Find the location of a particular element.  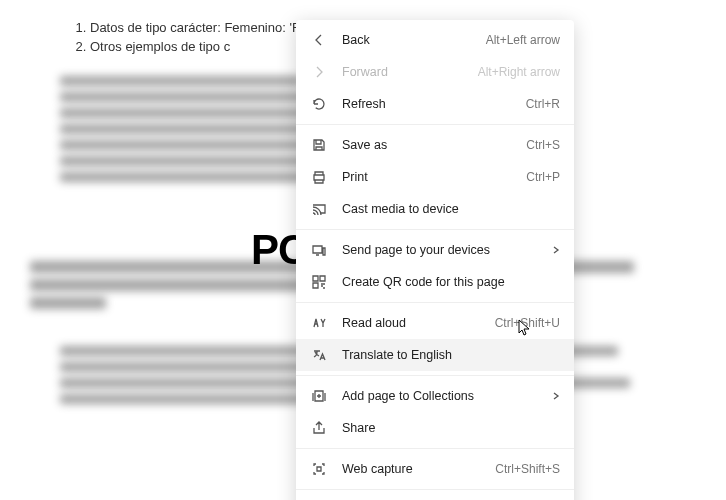

menu-refresh-label: Refresh is located at coordinates (430, 104).